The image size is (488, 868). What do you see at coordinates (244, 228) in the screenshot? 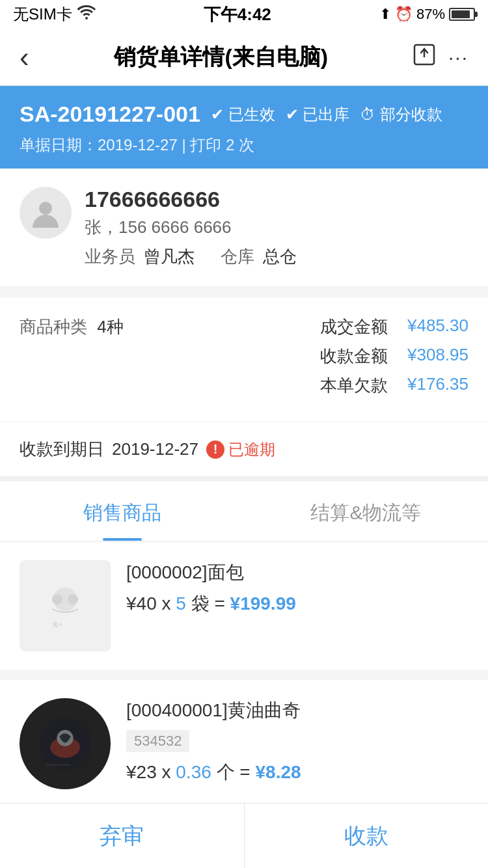
I see `customer-section: 17666666666 张，156 6666 6666 业务员 曾凡杰 仓库 总…` at bounding box center [244, 228].